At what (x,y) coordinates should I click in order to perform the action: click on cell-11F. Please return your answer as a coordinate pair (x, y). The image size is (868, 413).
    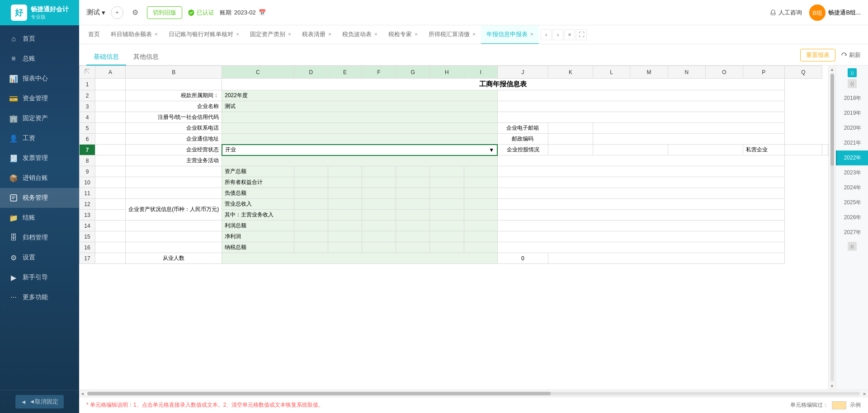
    Looking at the image, I should click on (379, 193).